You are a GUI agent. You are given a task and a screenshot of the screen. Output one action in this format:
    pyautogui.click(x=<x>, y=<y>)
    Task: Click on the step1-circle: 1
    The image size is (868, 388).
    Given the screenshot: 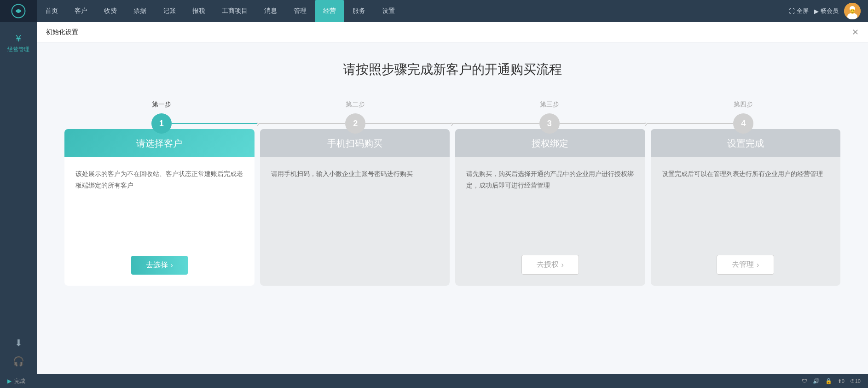 What is the action you would take?
    pyautogui.click(x=162, y=123)
    